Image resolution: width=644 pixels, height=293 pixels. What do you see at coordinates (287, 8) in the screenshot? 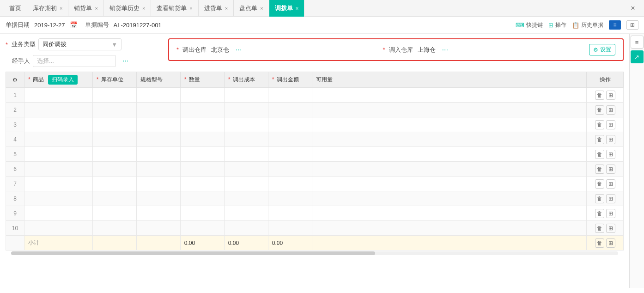
I see `tab-transfer-order: 调拨单 ×` at bounding box center [287, 8].